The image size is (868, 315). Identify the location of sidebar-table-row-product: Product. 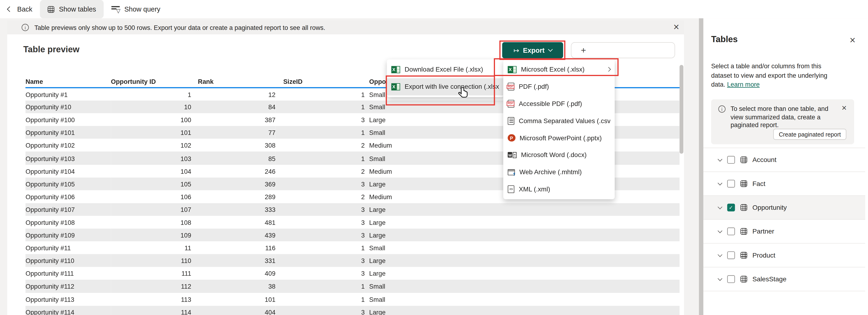
(784, 256).